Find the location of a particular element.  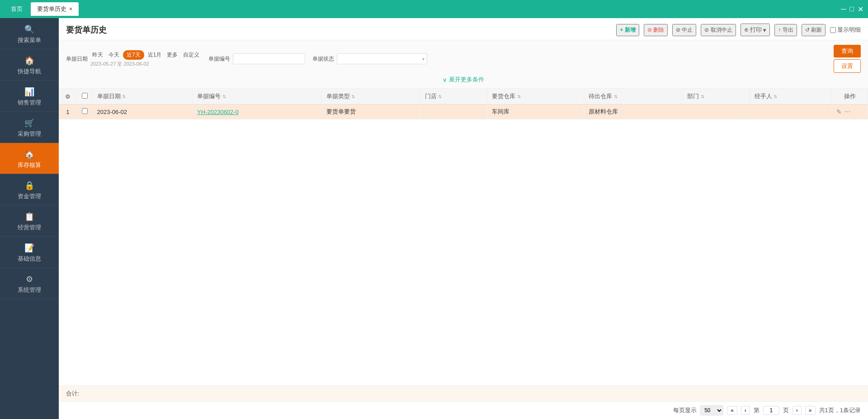

th-req-warehouse-label: 要货仓库 is located at coordinates (504, 96).